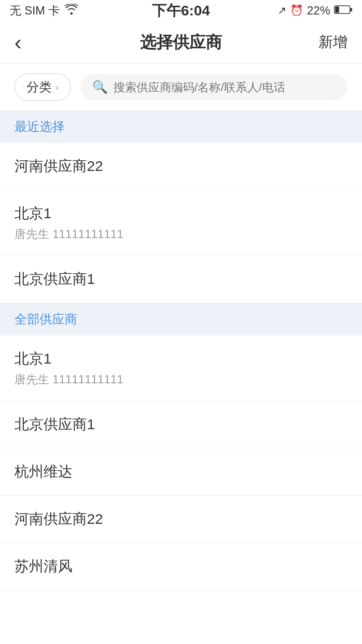 This screenshot has height=644, width=362. I want to click on status-left: 无 SIM 卡, so click(44, 11).